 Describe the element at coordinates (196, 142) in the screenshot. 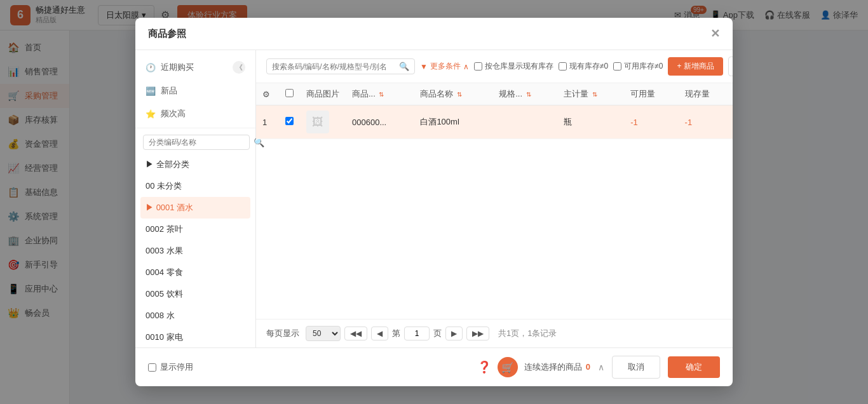

I see `category-search-input` at that location.